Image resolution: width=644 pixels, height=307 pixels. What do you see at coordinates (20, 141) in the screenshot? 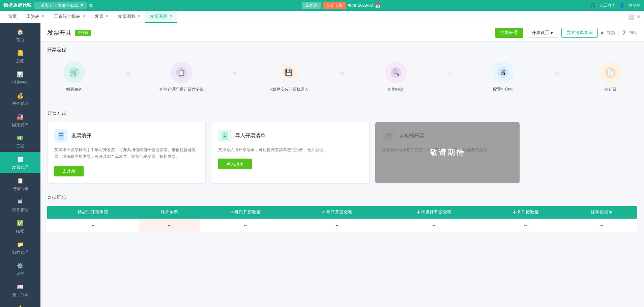
I see `sidebar-item-salary: 💵 工资` at bounding box center [20, 141].